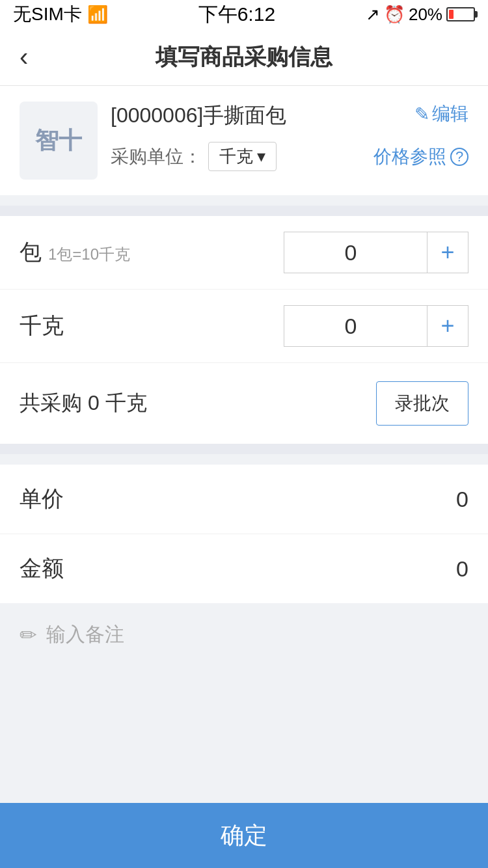  I want to click on notes-placeholder: 输入备注, so click(85, 635).